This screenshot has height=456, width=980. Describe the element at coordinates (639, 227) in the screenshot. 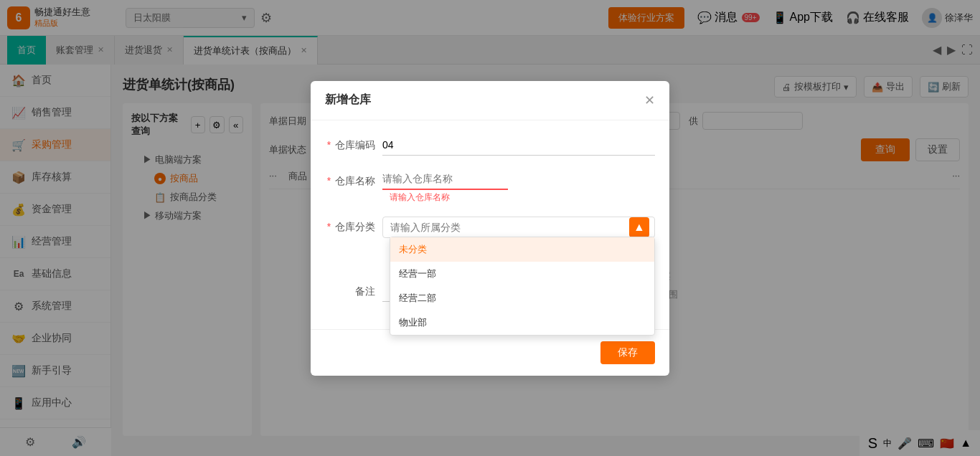

I see `category-toggle-button: ▲` at that location.